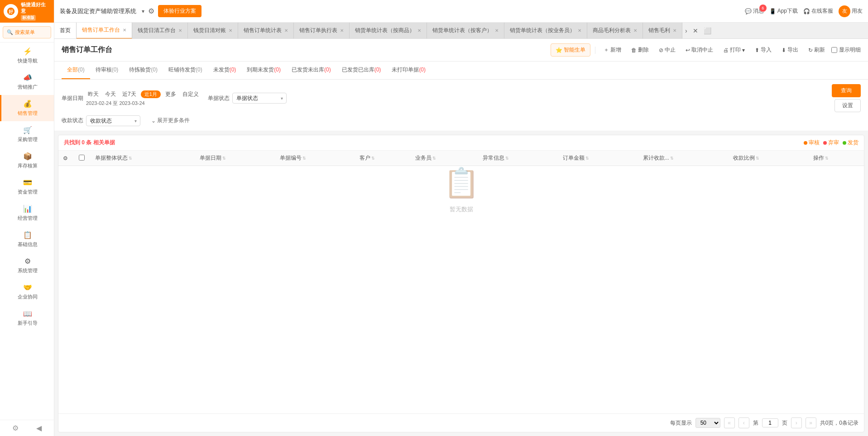  I want to click on status-select: 单据状态, so click(259, 98).